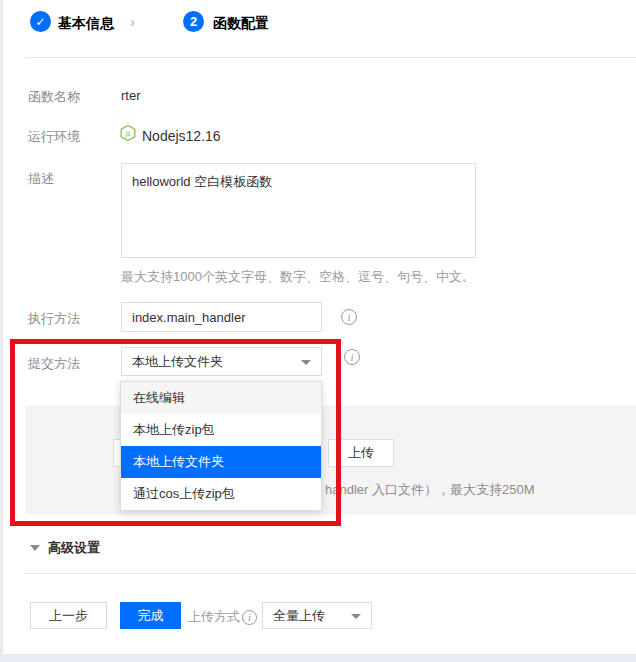 The image size is (636, 662). Describe the element at coordinates (221, 430) in the screenshot. I see `dropdown-option-local-zip: 本地上传zip包` at that location.